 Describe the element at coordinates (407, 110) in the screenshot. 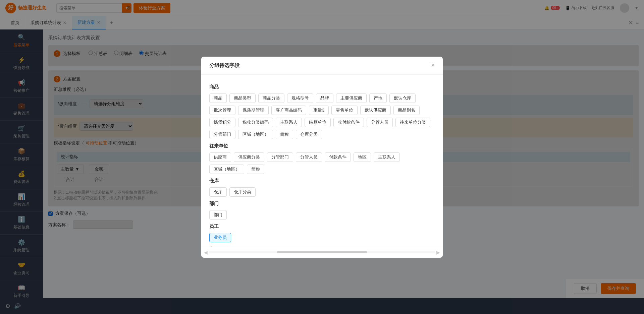

I see `field-tag-0-14: 商品别名` at that location.